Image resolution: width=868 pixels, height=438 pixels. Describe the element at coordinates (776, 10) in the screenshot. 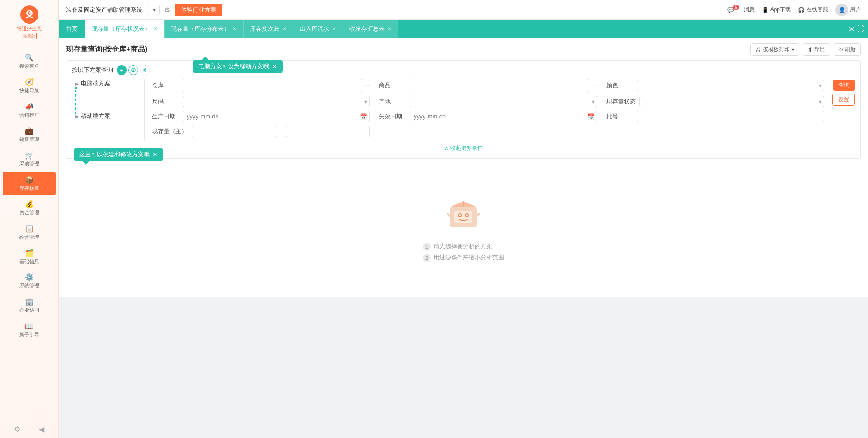

I see `app-download-action: 📱 App下载` at that location.